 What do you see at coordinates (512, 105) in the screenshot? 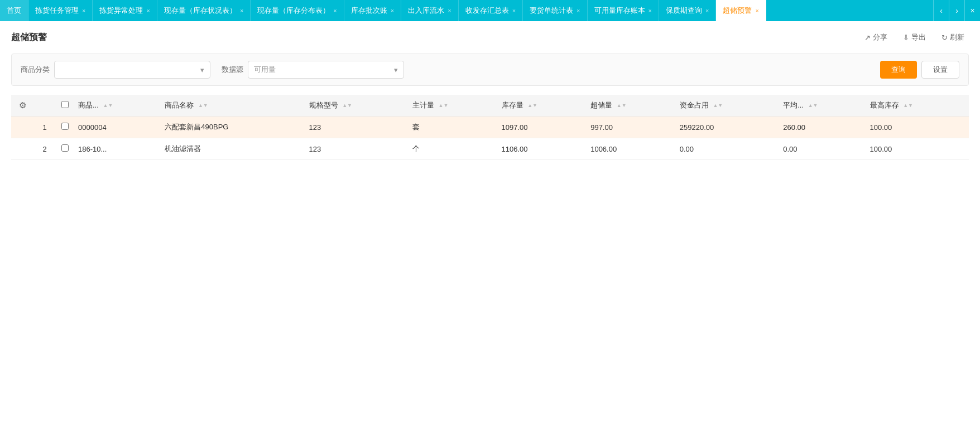
I see `col-stock-label: 库存量` at bounding box center [512, 105].